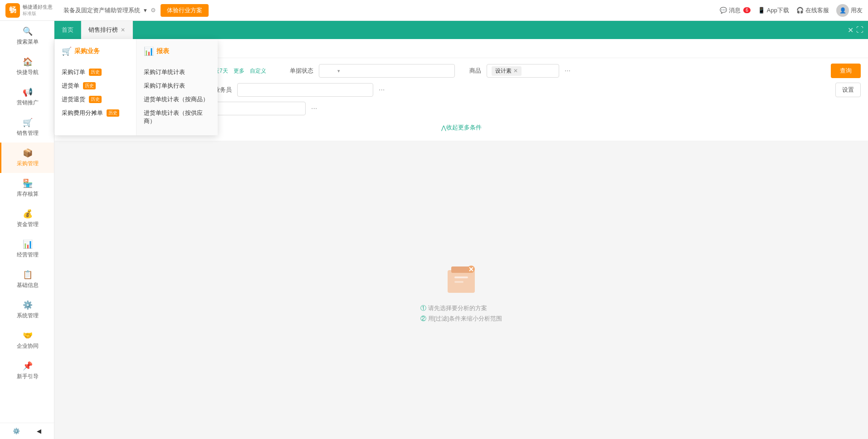 The width and height of the screenshot is (868, 439). Describe the element at coordinates (95, 113) in the screenshot. I see `menu-item-purchase-expense: 采购费用分摊单 历史` at that location.